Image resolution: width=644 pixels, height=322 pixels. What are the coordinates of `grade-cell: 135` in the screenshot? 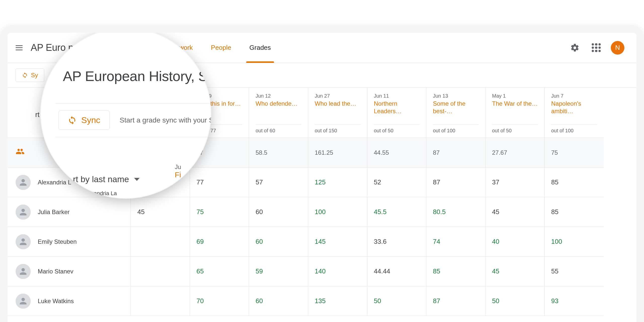 It's located at (338, 301).